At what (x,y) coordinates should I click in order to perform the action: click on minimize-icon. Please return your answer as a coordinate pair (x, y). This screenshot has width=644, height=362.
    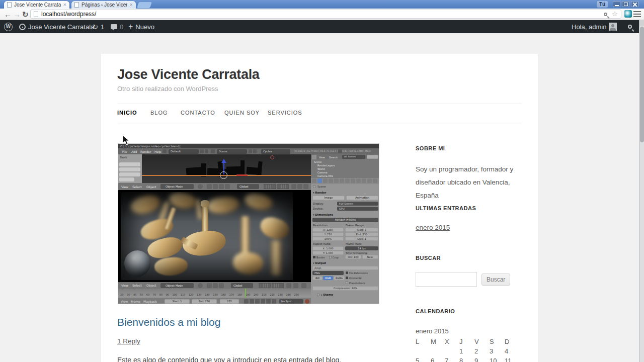
    Looking at the image, I should click on (617, 6).